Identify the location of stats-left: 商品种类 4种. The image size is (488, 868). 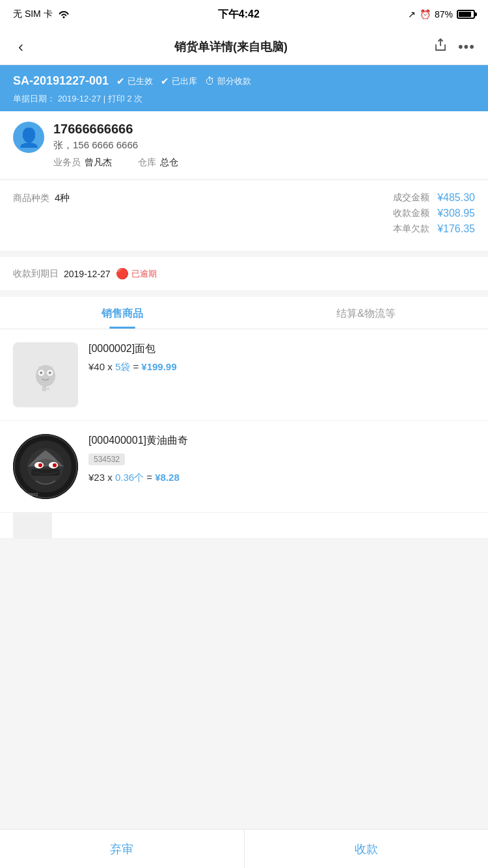
(42, 215).